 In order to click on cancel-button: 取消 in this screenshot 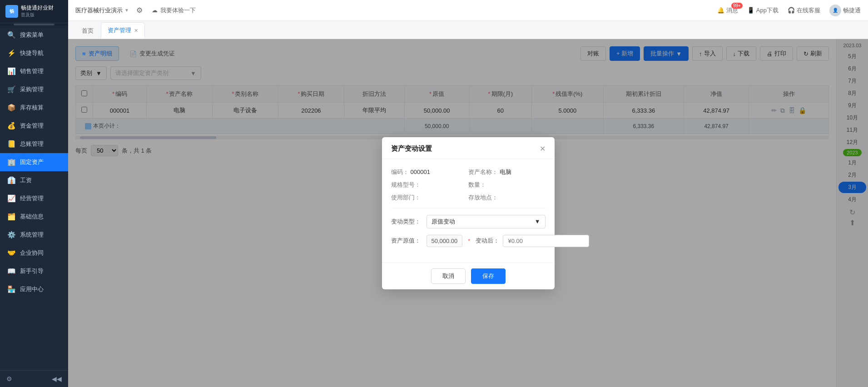, I will do `click(448, 276)`.